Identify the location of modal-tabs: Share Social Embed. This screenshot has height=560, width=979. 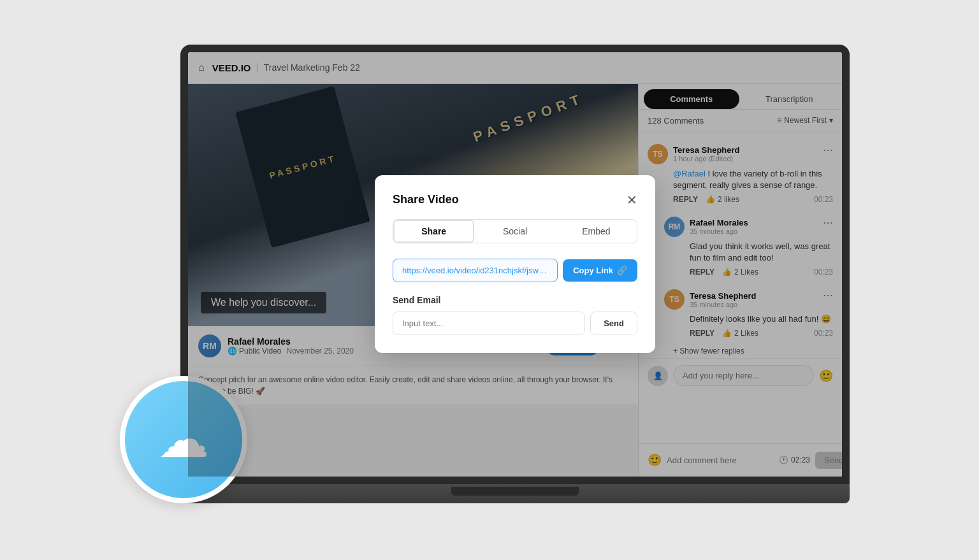
(515, 231).